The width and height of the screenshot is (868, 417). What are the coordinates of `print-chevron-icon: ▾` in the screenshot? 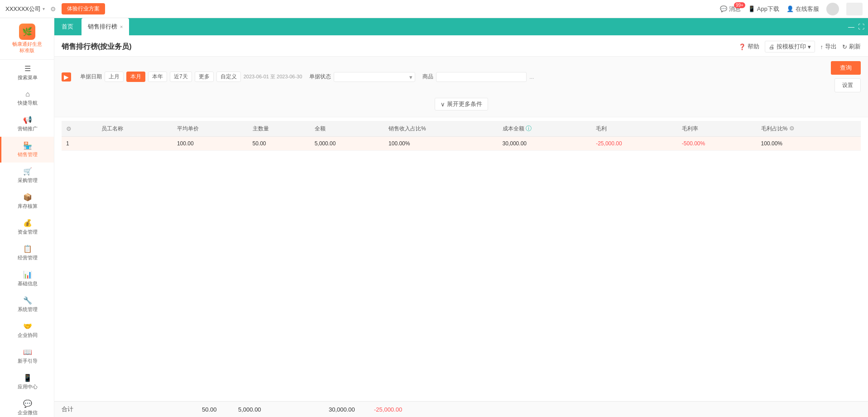 It's located at (810, 47).